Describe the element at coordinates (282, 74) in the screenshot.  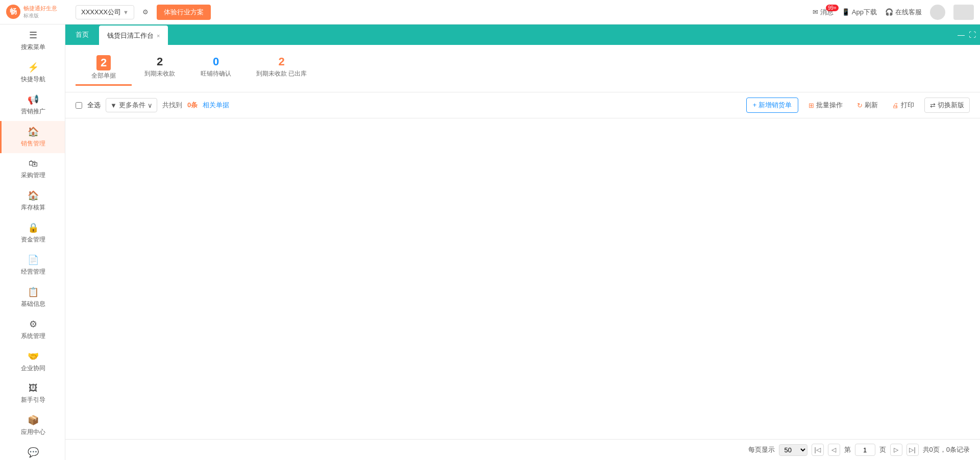
I see `stat-label-shipped: 到期未收款 已出库` at that location.